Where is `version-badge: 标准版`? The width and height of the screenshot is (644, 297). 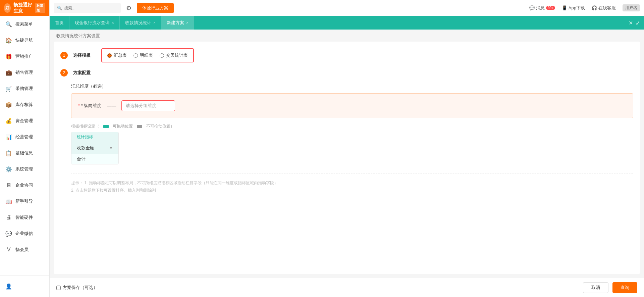
version-badge: 标准版 is located at coordinates (40, 8).